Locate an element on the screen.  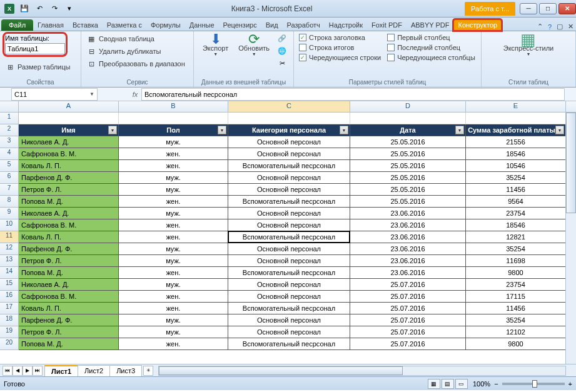
col-header-D: D is located at coordinates (408, 106).